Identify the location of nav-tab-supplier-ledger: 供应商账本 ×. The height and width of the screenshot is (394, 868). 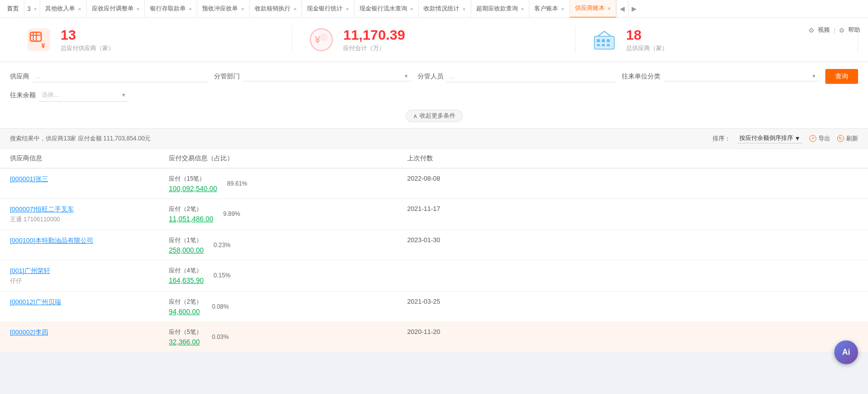
(593, 9).